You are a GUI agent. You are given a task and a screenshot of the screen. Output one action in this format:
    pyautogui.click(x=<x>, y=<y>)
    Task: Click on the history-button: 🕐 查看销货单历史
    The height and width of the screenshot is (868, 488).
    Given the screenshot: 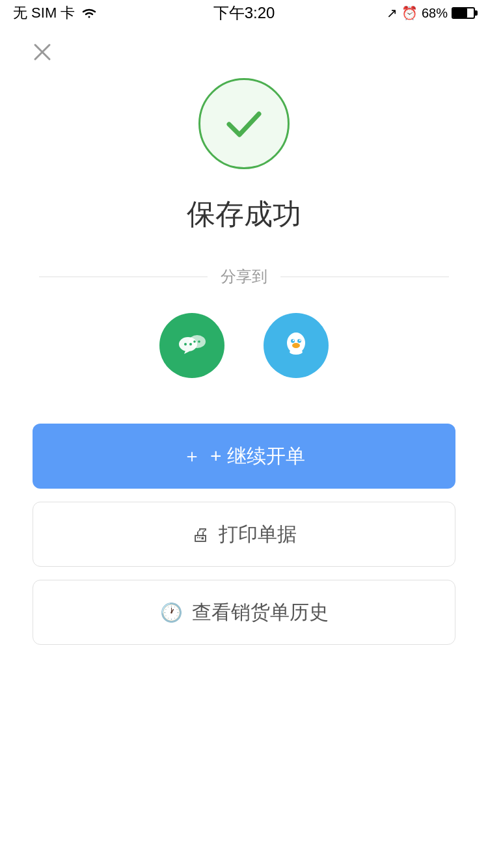 What is the action you would take?
    pyautogui.click(x=244, y=612)
    